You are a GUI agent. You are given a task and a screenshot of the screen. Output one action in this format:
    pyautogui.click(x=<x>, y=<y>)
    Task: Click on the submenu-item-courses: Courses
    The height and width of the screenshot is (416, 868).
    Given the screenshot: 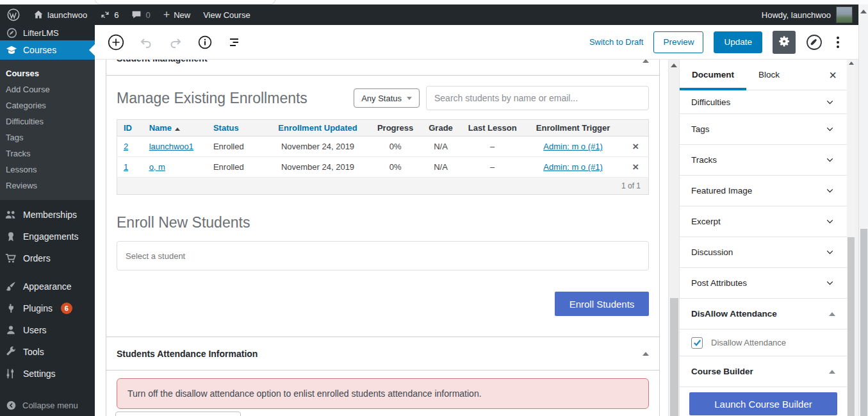 What is the action you would take?
    pyautogui.click(x=47, y=73)
    